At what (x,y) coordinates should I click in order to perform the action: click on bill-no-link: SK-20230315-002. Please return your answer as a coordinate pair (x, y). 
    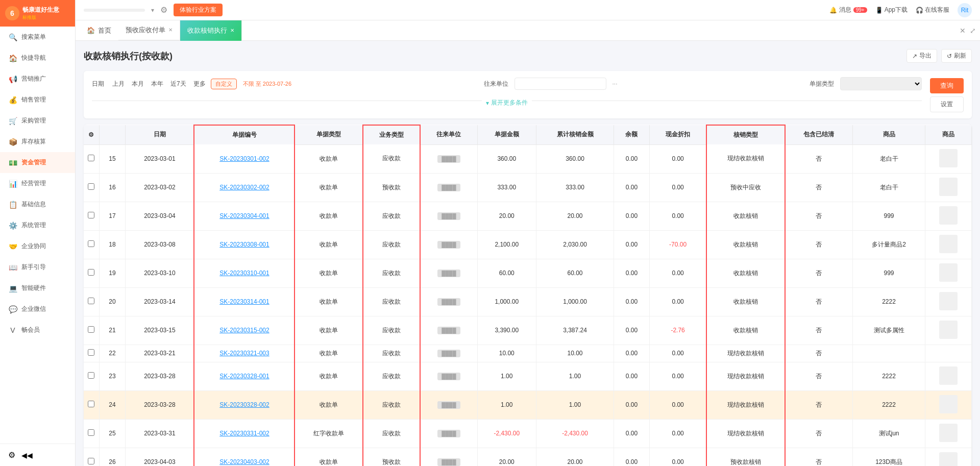
    Looking at the image, I should click on (244, 330).